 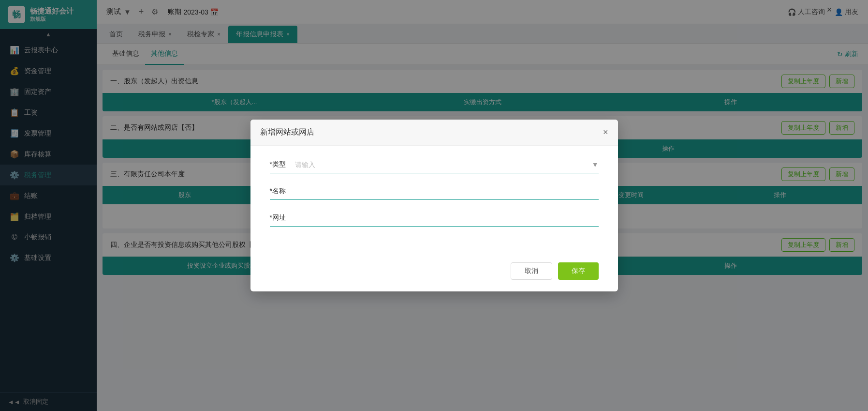 What do you see at coordinates (280, 191) in the screenshot?
I see `form-label-name: *名称` at bounding box center [280, 191].